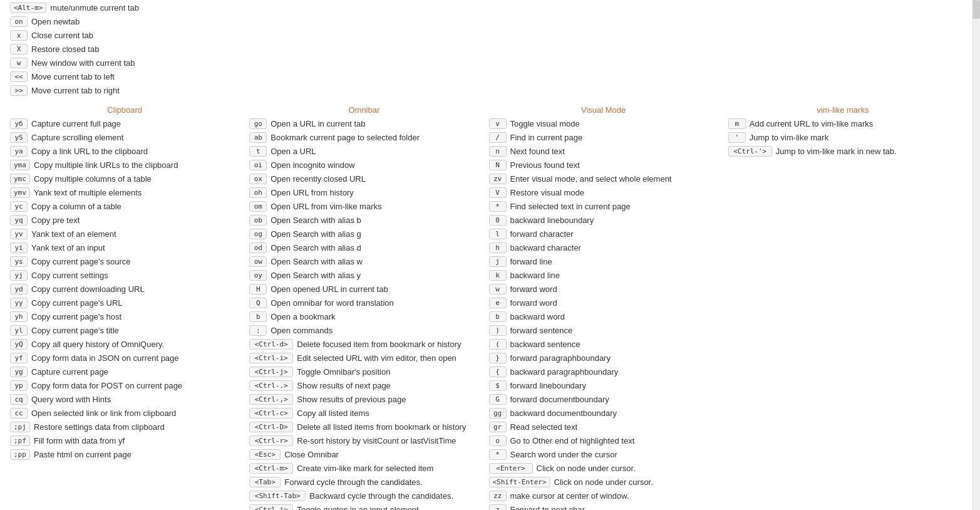 The image size is (980, 510). I want to click on action-text: Capture current full page, so click(135, 124).